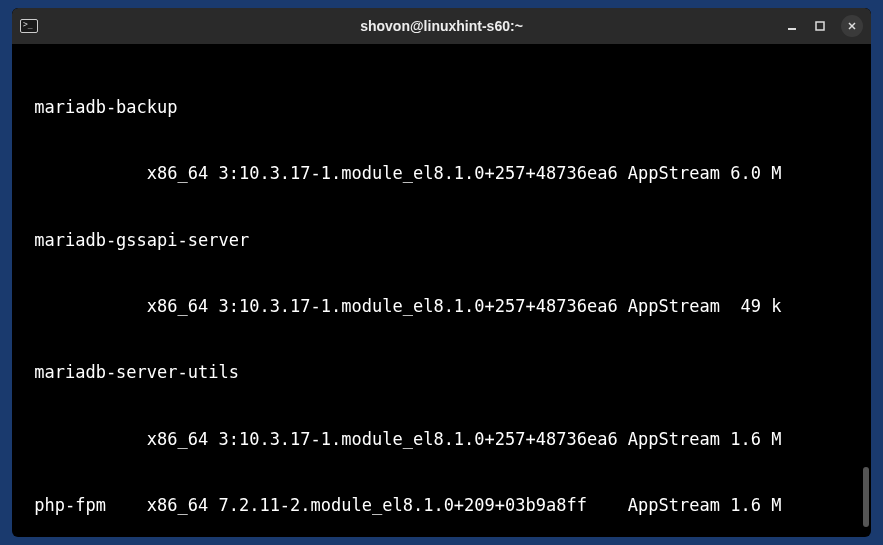  I want to click on close-icon, so click(852, 26).